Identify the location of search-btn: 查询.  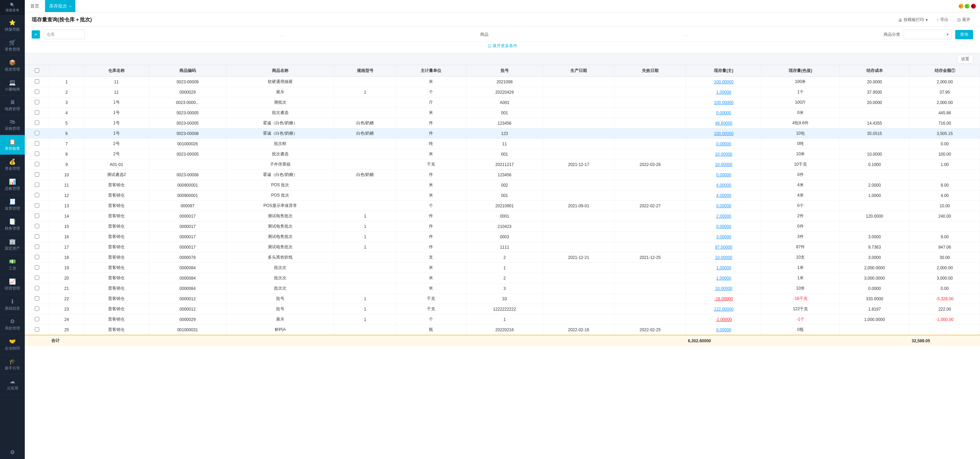
(964, 35).